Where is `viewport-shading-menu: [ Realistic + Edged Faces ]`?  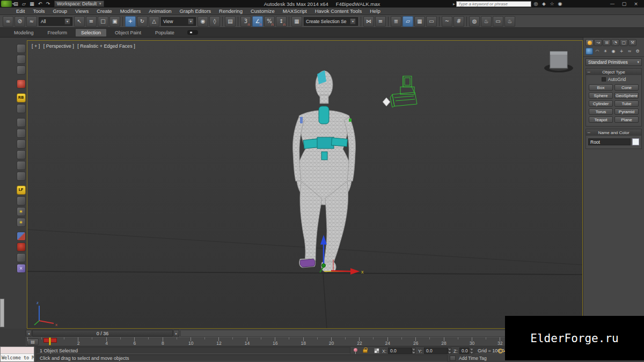 viewport-shading-menu: [ Realistic + Edged Faces ] is located at coordinates (106, 46).